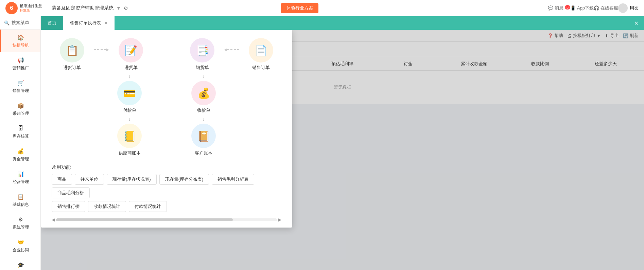 This screenshot has width=644, height=270. I want to click on purchase-order-circle: 📋, so click(72, 50).